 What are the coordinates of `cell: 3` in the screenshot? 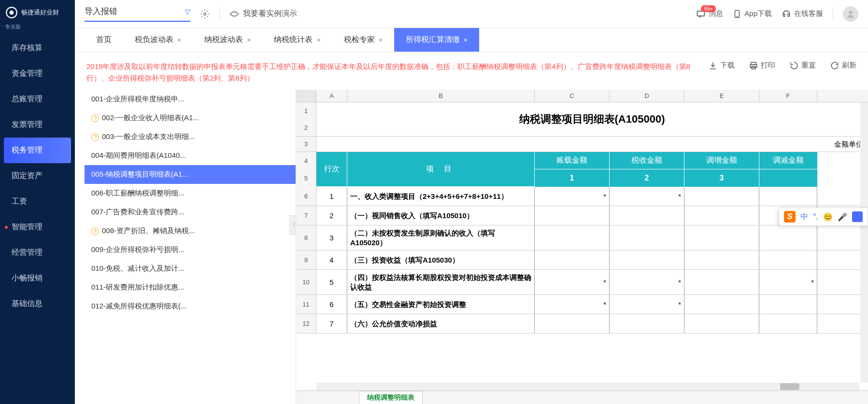 It's located at (332, 237).